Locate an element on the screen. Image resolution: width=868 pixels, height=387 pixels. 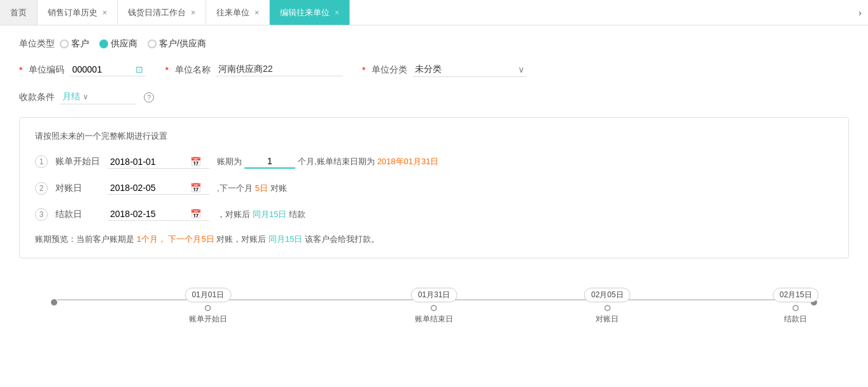
tab-partner-units: 往来单位 × is located at coordinates (238, 13).